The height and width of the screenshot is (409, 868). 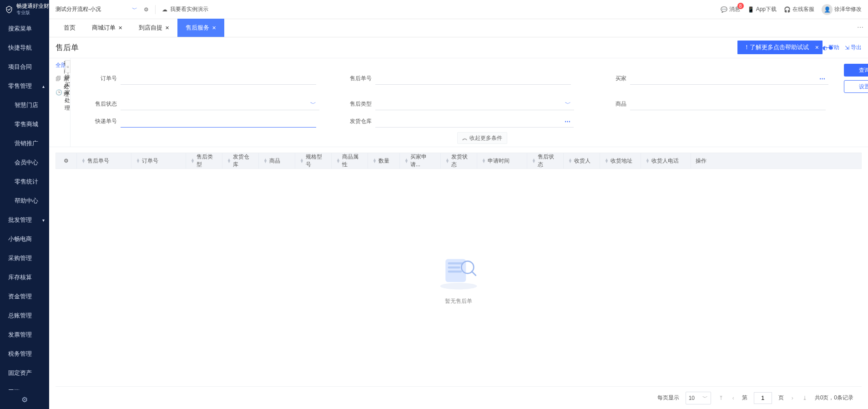 What do you see at coordinates (799, 9) in the screenshot?
I see `customer-service-button: 🎧 在线客服` at bounding box center [799, 9].